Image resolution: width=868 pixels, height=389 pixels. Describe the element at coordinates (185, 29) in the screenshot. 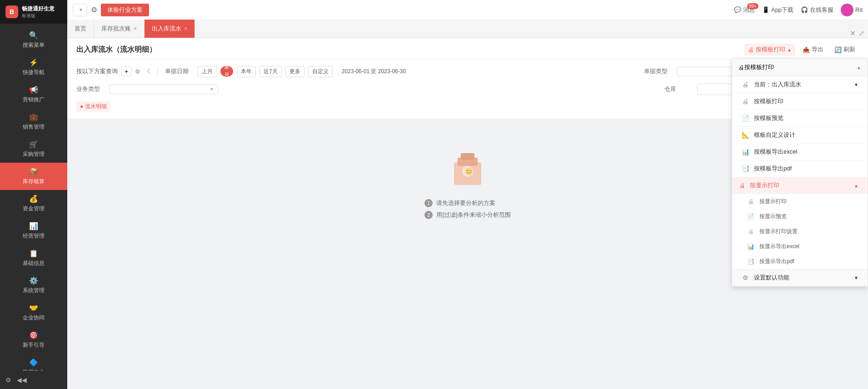

I see `tab-flow-close: ×` at that location.